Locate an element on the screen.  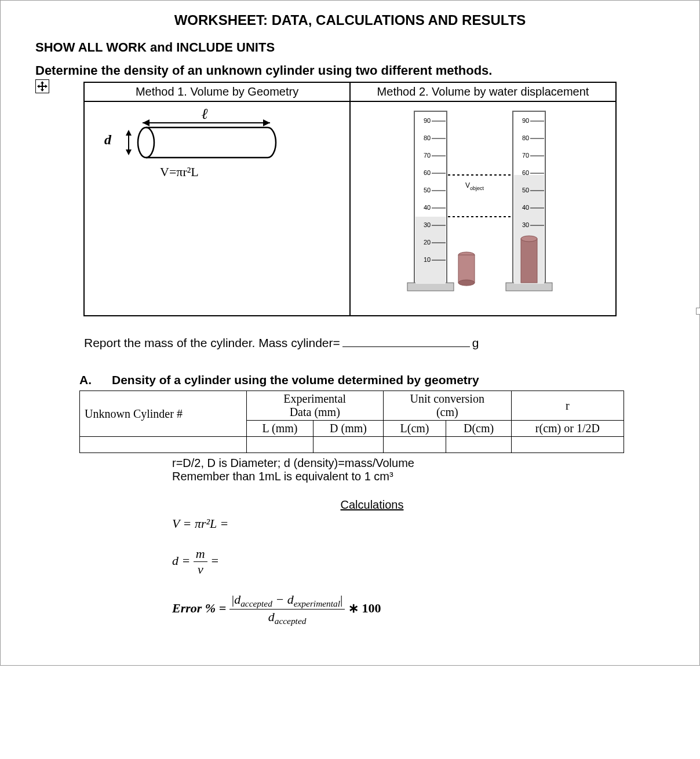
data-L-cm is located at coordinates (415, 445).